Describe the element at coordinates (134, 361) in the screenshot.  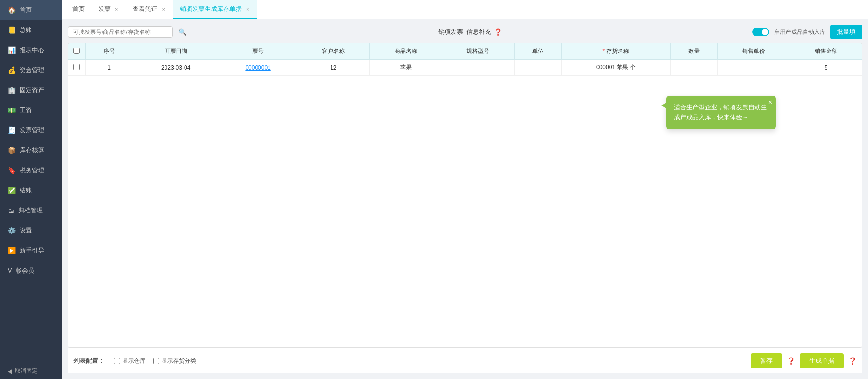
I see `show-warehouse-label: 显示仓库` at that location.